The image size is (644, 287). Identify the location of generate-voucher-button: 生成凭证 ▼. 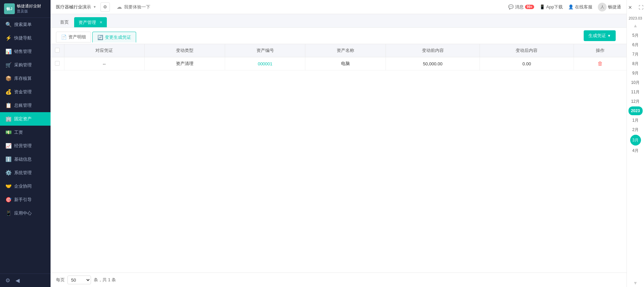
(600, 36).